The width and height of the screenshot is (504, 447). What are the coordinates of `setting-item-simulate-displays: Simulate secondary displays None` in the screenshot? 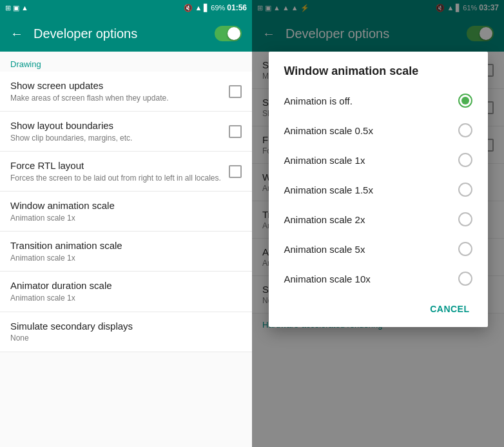 It's located at (126, 332).